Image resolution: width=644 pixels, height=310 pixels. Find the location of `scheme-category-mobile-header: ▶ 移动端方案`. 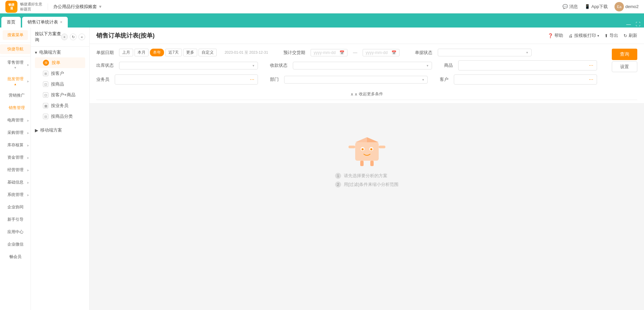

scheme-category-mobile-header: ▶ 移动端方案 is located at coordinates (60, 130).